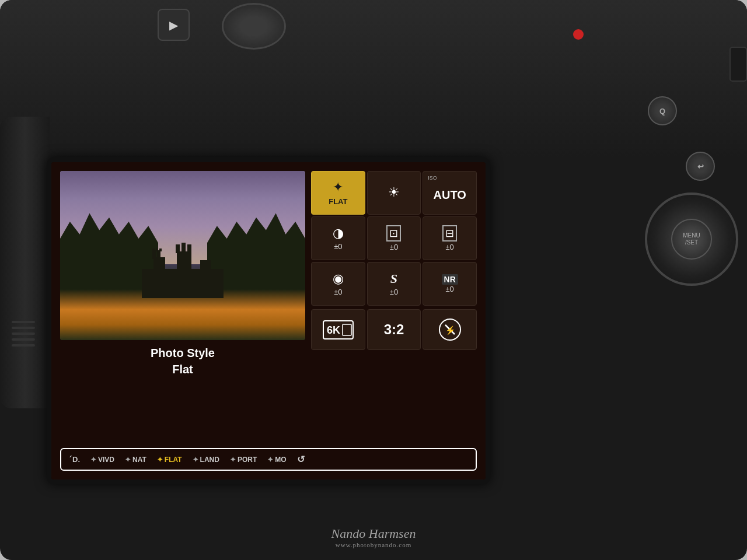  I want to click on control-dial: MENU/SET, so click(692, 239).